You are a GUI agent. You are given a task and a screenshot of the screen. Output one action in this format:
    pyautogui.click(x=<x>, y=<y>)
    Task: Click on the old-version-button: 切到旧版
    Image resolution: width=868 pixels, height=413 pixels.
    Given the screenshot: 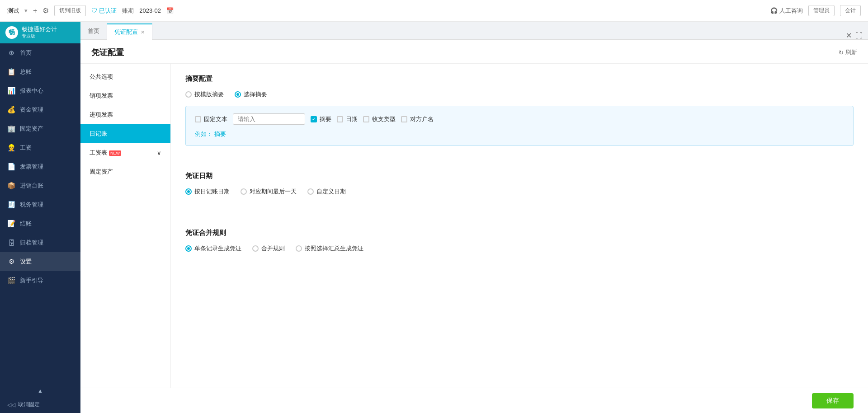 What is the action you would take?
    pyautogui.click(x=70, y=11)
    